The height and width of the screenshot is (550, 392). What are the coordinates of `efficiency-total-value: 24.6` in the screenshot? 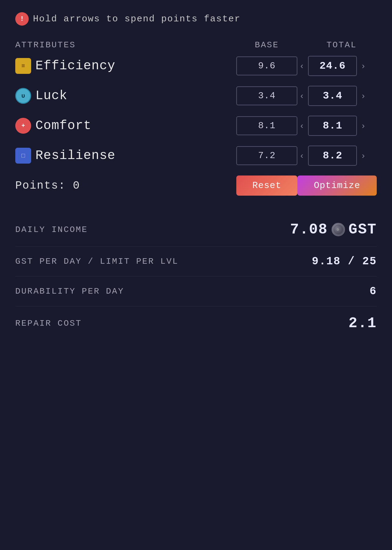 It's located at (332, 66).